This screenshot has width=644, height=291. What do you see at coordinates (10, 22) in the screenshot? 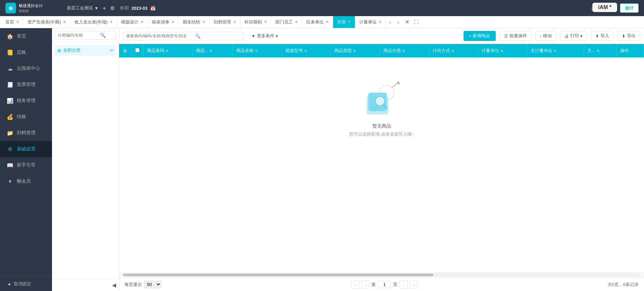
I see `tab-homepage-label: 首页` at bounding box center [10, 22].